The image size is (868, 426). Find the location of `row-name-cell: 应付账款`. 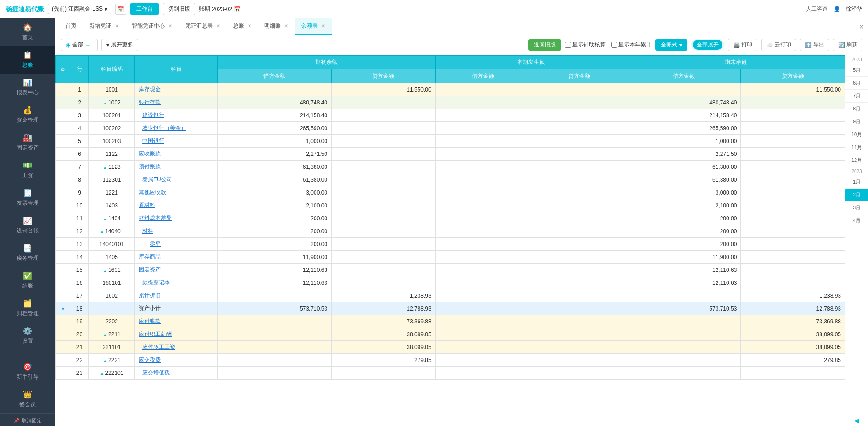

row-name-cell: 应付账款 is located at coordinates (176, 322).